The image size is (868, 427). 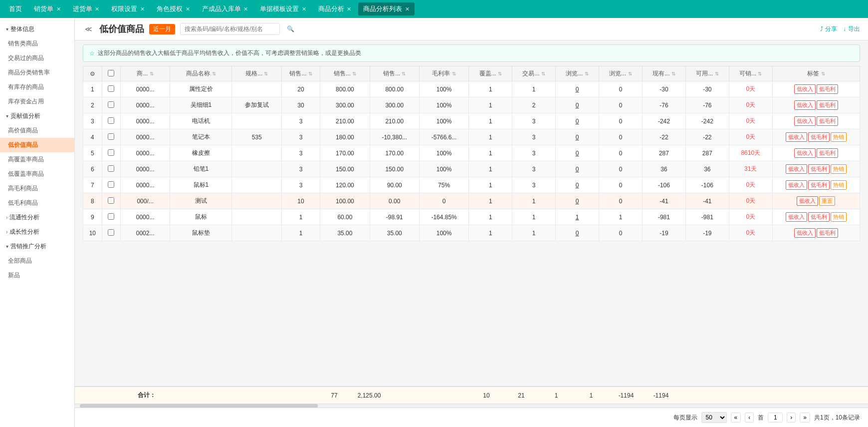 I want to click on select-all-checkbox, so click(x=111, y=73).